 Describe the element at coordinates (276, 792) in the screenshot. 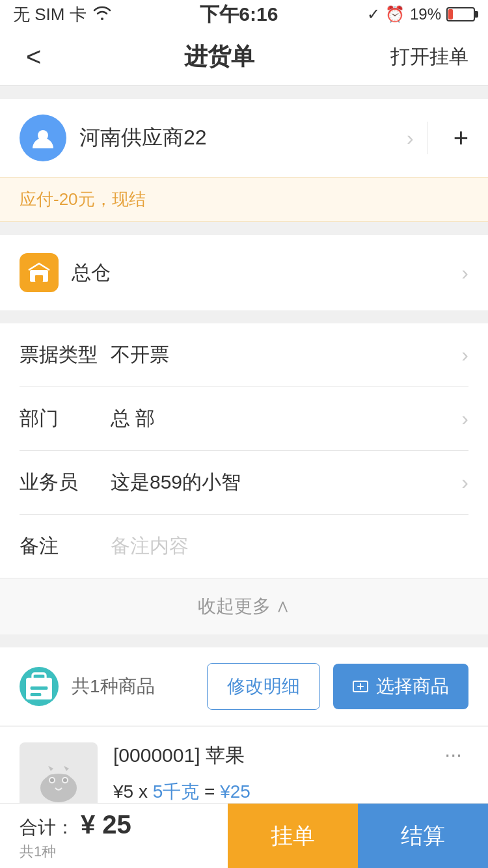

I see `product-price: ¥5 x 5千克 = ¥25` at that location.